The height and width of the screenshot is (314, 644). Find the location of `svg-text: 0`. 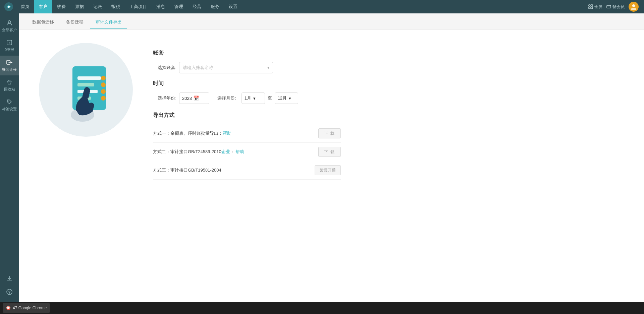

svg-text: 0 is located at coordinates (9, 43).